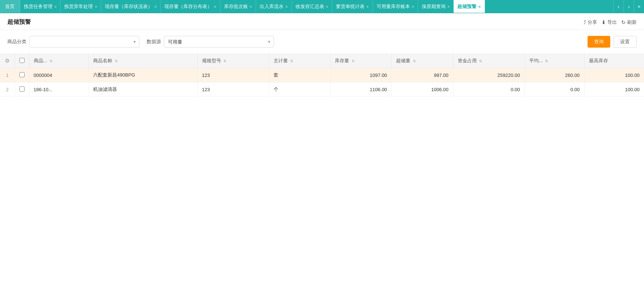  What do you see at coordinates (236, 7) in the screenshot?
I see `nav-batch-account-label: 库存批次账` at bounding box center [236, 7].